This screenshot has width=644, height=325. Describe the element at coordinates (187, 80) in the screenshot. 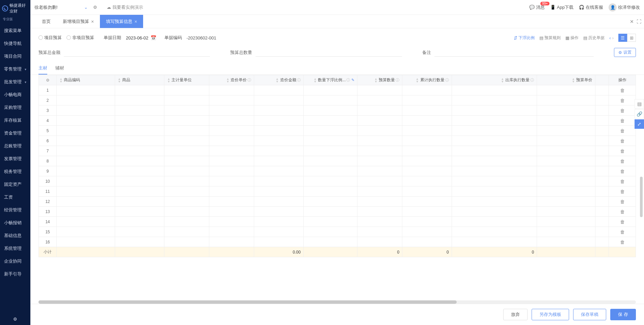

I see `col-unit: ▲▼主计量单位` at that location.